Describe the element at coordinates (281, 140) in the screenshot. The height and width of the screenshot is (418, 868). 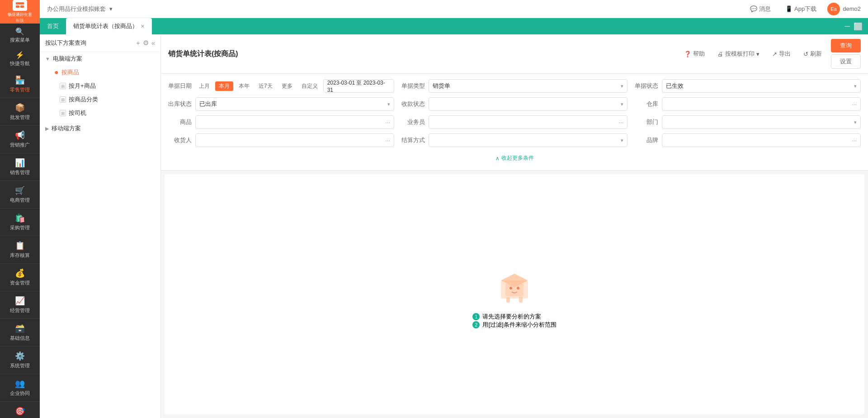
I see `filter-receiver: 收货人 ···` at that location.